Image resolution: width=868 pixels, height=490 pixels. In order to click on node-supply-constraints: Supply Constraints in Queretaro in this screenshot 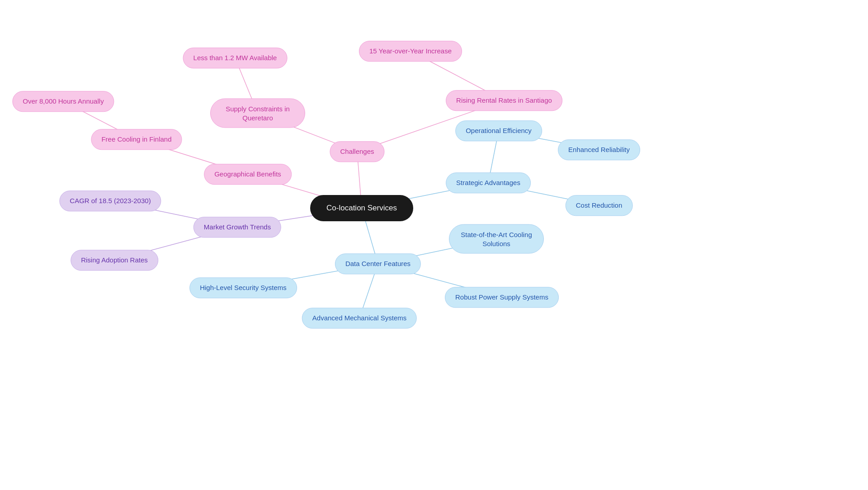, I will do `click(258, 113)`.